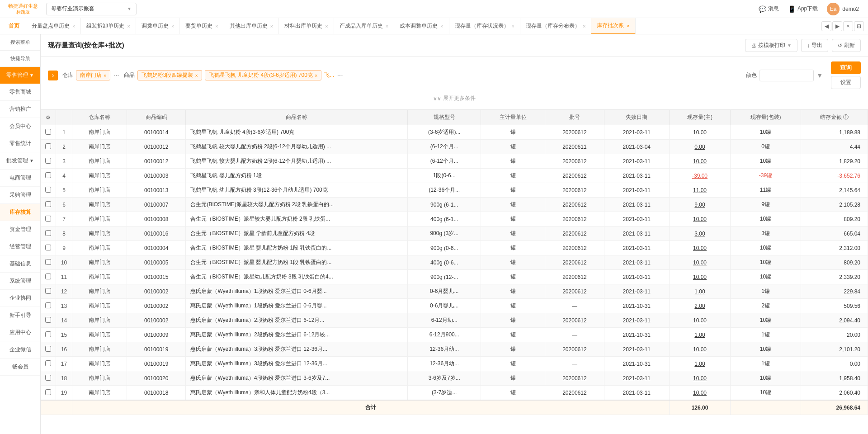  Describe the element at coordinates (700, 147) in the screenshot. I see `row-stock-main: 0.00` at that location.